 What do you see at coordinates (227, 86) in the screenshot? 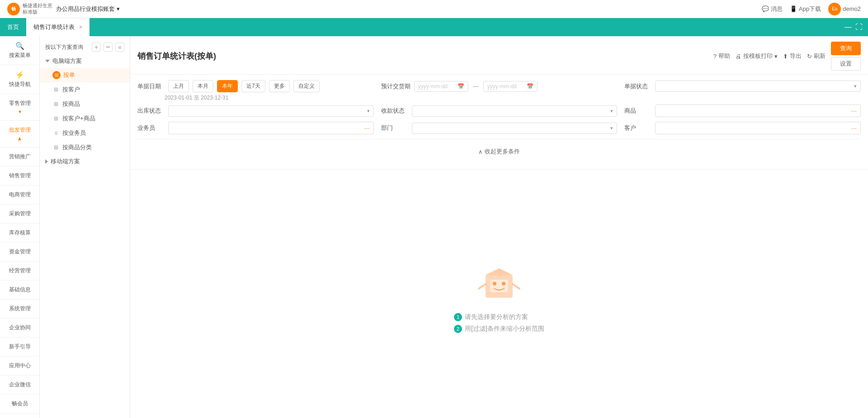
I see `date-btn-this-year: 本年` at bounding box center [227, 86].